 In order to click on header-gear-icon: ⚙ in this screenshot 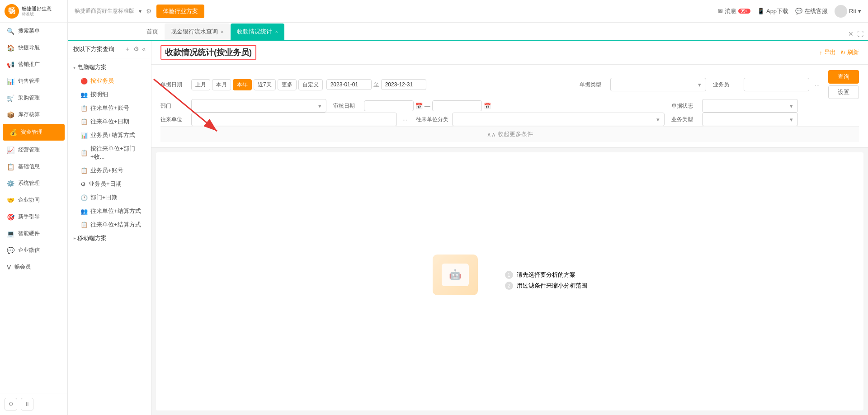, I will do `click(149, 11)`.